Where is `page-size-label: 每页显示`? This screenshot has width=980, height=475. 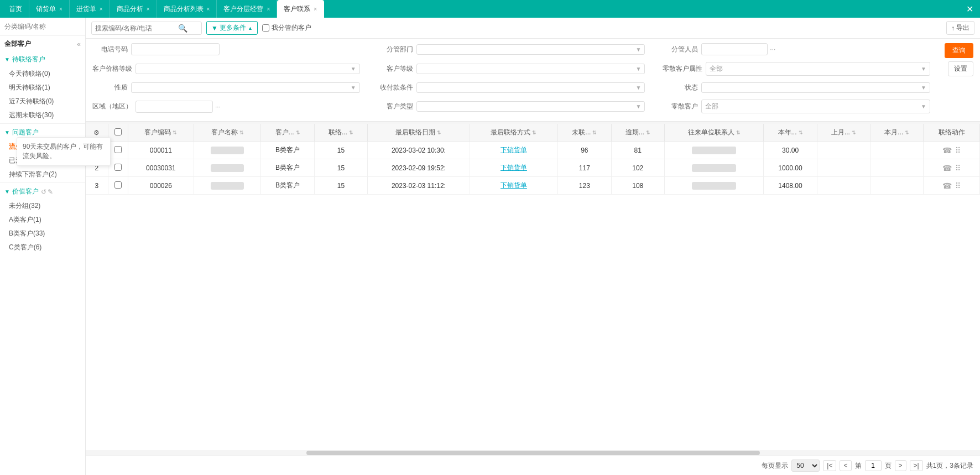
page-size-label: 每页显示 is located at coordinates (775, 466).